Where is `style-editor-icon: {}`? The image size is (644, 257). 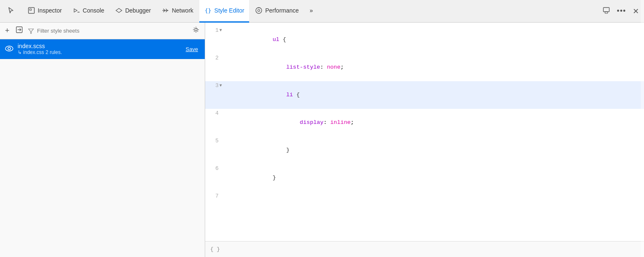 style-editor-icon: {} is located at coordinates (208, 10).